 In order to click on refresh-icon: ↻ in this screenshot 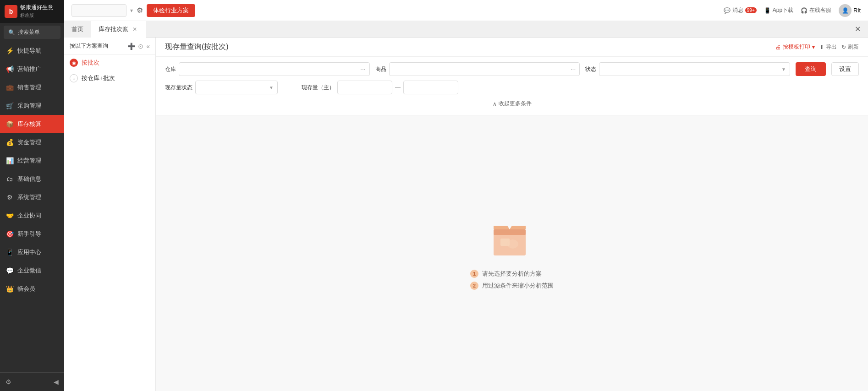, I will do `click(844, 47)`.